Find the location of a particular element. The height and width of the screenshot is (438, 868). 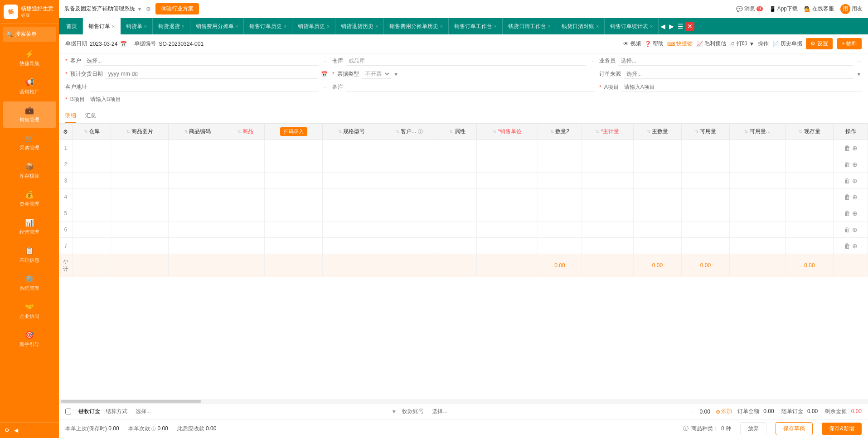

operate-btn: 操作 is located at coordinates (763, 43).